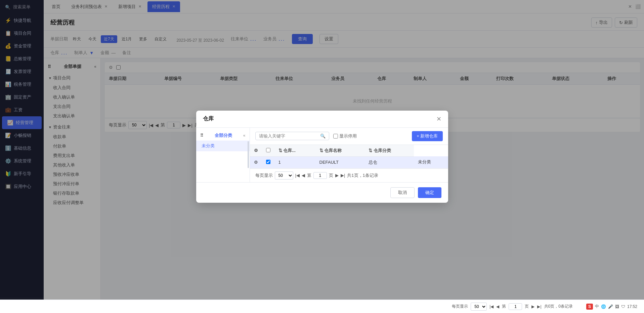 This screenshot has height=313, width=644. What do you see at coordinates (208, 119) in the screenshot?
I see `modal-title: 仓库` at bounding box center [208, 119].